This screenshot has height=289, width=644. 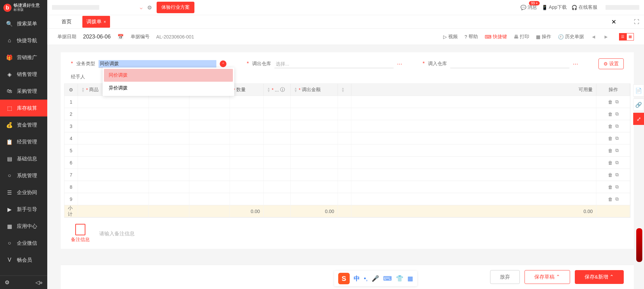 What do you see at coordinates (121, 37) in the screenshot?
I see `calendar-icon: 📅` at bounding box center [121, 37].